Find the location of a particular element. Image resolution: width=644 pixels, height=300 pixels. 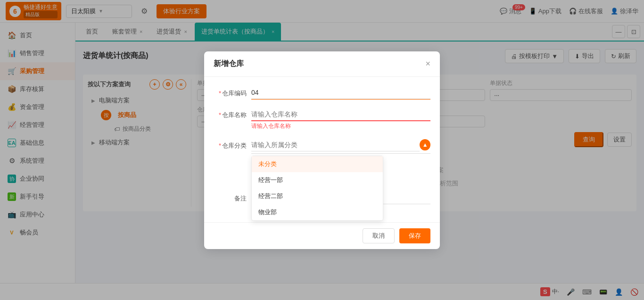

cancel-button: 取消 is located at coordinates (379, 236).